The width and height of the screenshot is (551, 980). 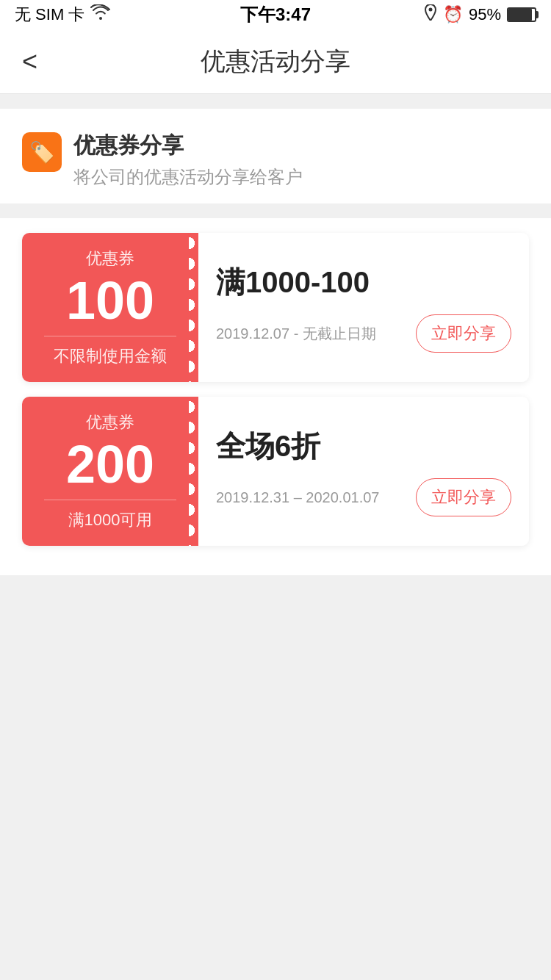 What do you see at coordinates (188, 160) in the screenshot?
I see `section-text: 优惠券分享 将公司的优惠活动分享给客户` at bounding box center [188, 160].